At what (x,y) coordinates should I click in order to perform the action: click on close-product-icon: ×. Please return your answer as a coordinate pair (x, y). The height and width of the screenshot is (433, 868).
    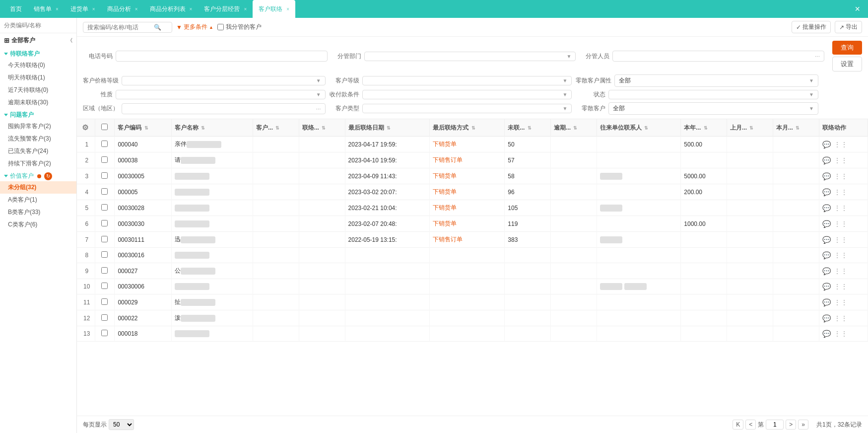
    Looking at the image, I should click on (136, 9).